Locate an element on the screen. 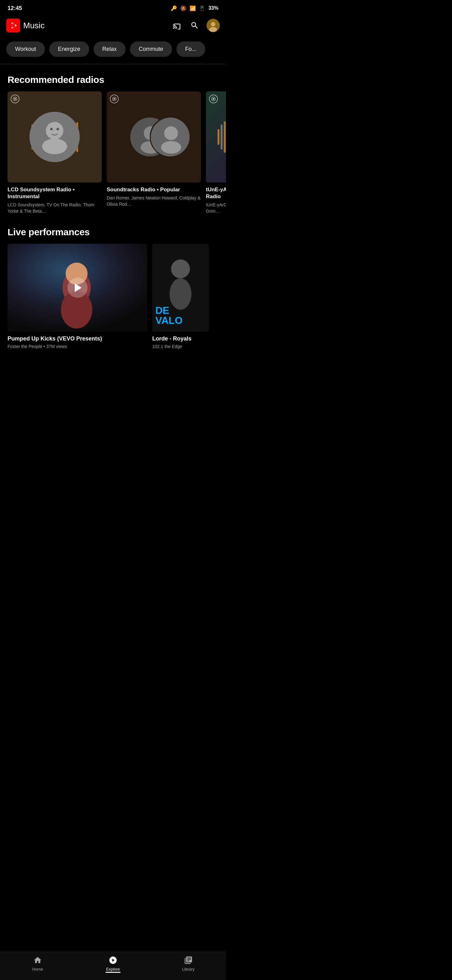 Image resolution: width=452 pixels, height=980 pixels. mood-chips: Workout Energize Relax Commute Fo... is located at coordinates (113, 49).